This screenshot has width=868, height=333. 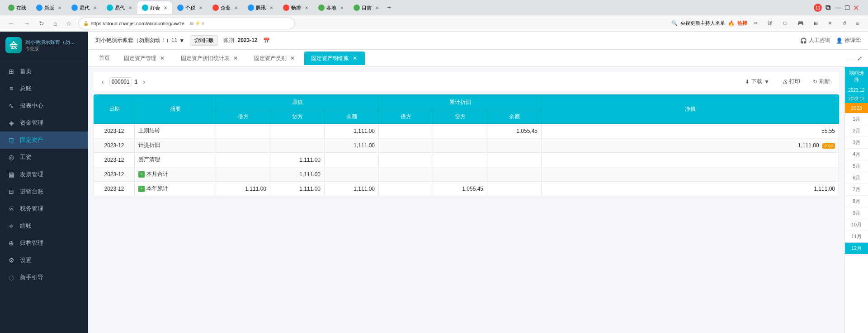 I want to click on bookmark-button: ☆, so click(x=69, y=23).